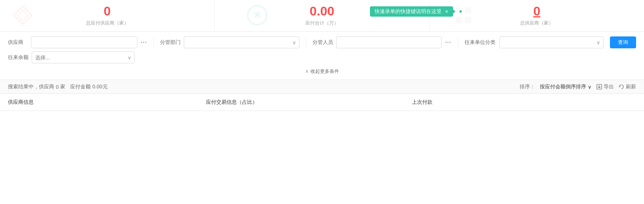  Describe the element at coordinates (242, 42) in the screenshot. I see `department-select-wrapper: ∨` at that location.